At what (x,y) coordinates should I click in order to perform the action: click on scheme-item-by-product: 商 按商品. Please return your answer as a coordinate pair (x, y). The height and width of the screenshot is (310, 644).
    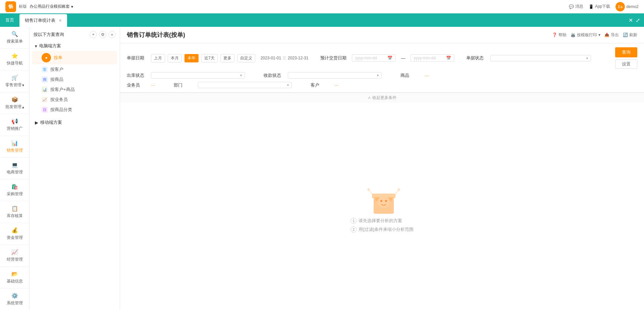
    Looking at the image, I should click on (74, 80).